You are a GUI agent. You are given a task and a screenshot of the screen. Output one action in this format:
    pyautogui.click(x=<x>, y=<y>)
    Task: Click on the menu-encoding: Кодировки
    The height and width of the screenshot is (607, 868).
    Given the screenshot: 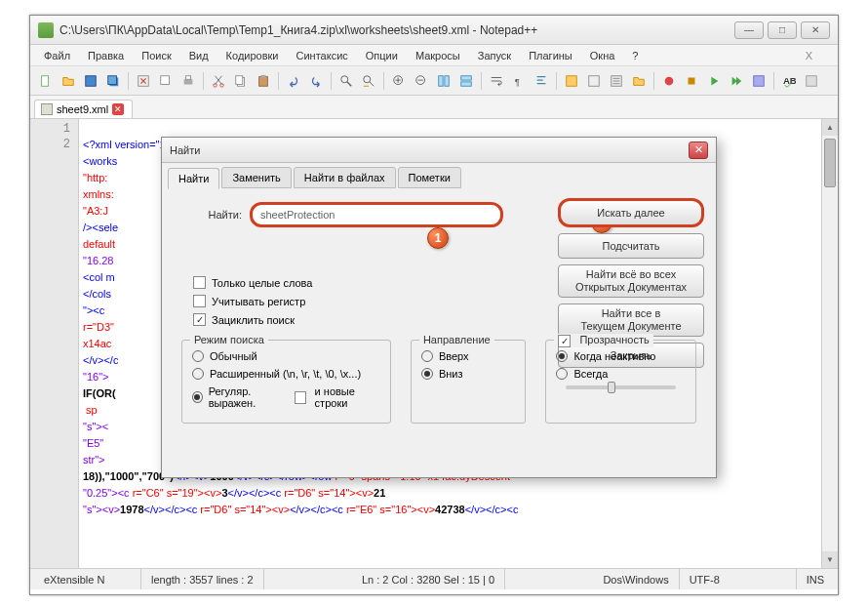 What is the action you would take?
    pyautogui.click(x=253, y=56)
    